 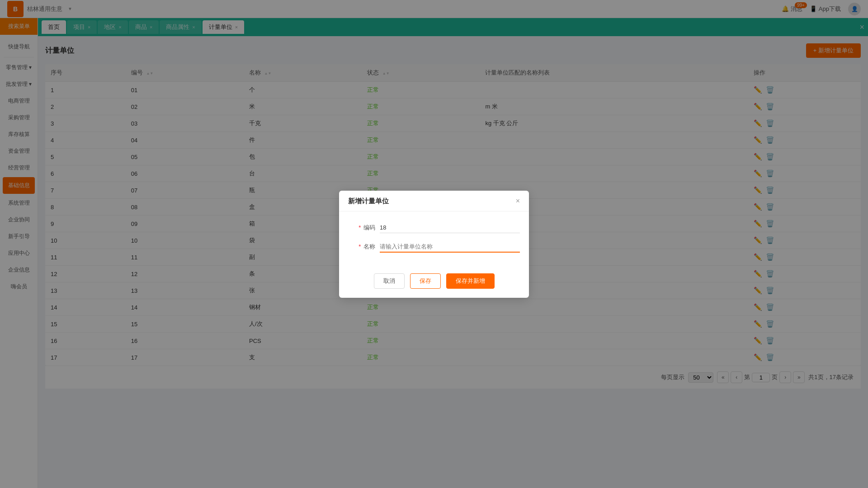 I want to click on modal-header: 新增计量单位 ×, so click(x=434, y=201).